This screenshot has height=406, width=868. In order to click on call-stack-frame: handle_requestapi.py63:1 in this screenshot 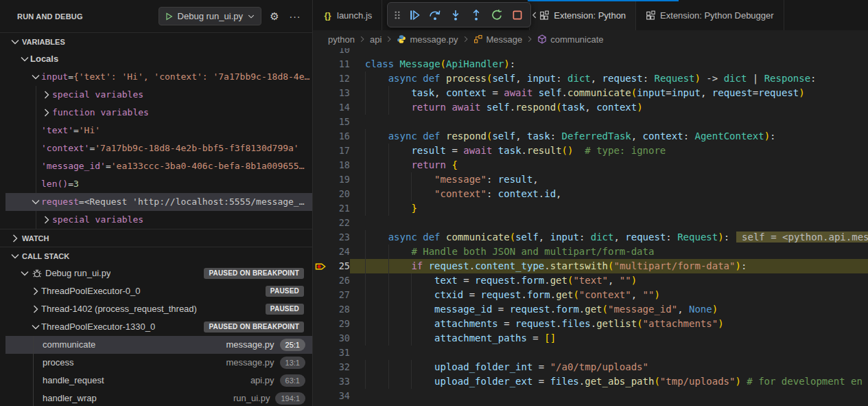, I will do `click(156, 381)`.